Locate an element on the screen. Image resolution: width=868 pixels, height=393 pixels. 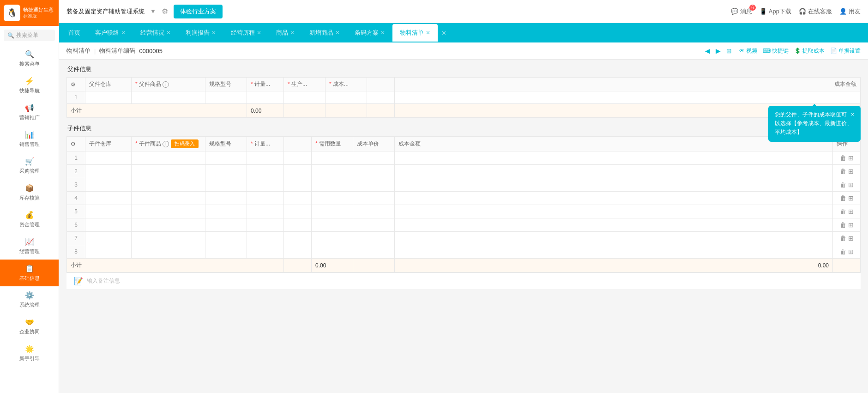
parent-spec-cell is located at coordinates (226, 98).